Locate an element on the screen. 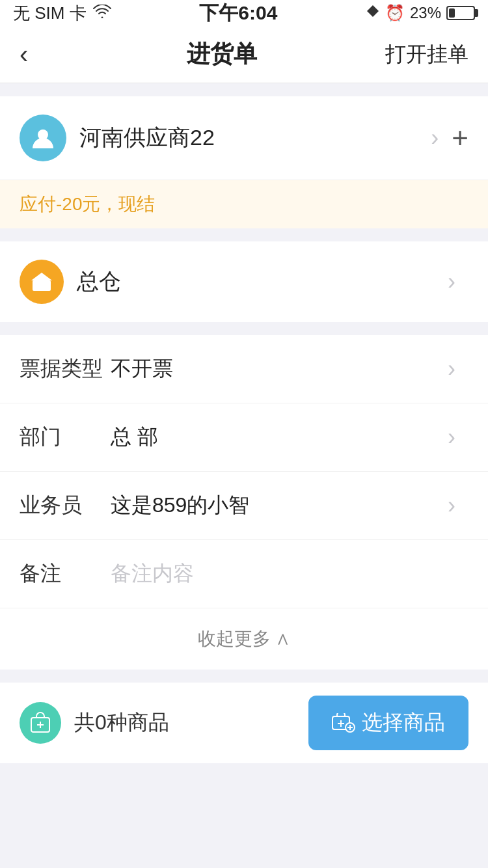 This screenshot has width=488, height=868. battery-icon is located at coordinates (461, 13).